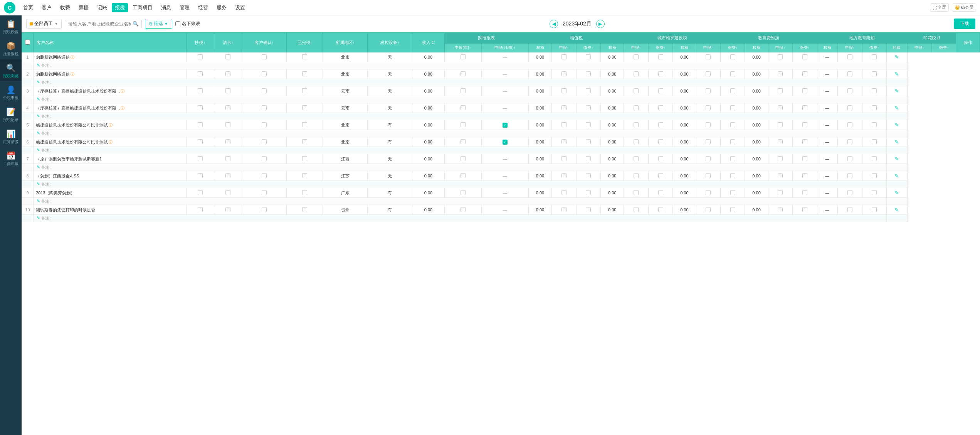  Describe the element at coordinates (166, 8) in the screenshot. I see `nav-msg: 消息` at that location.